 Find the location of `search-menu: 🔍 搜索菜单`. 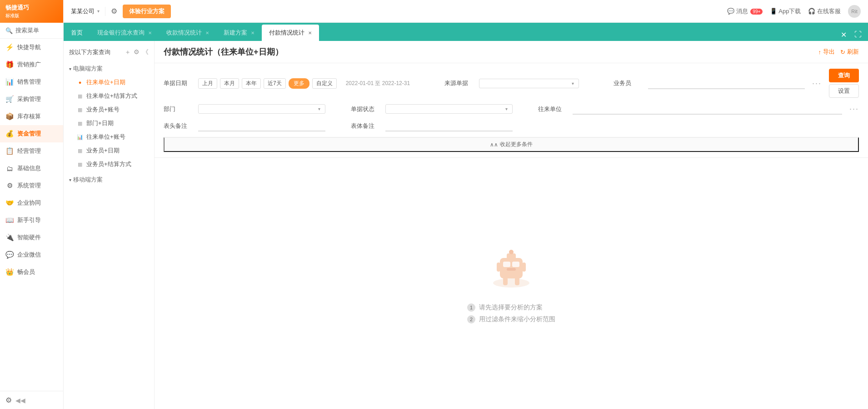

search-menu: 🔍 搜索菜单 is located at coordinates (32, 31).